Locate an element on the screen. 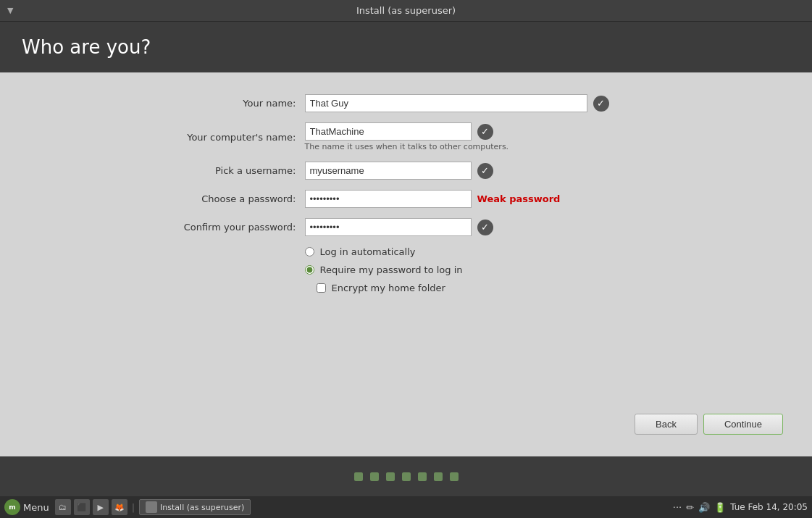 The width and height of the screenshot is (812, 518). your-name-input is located at coordinates (446, 103).